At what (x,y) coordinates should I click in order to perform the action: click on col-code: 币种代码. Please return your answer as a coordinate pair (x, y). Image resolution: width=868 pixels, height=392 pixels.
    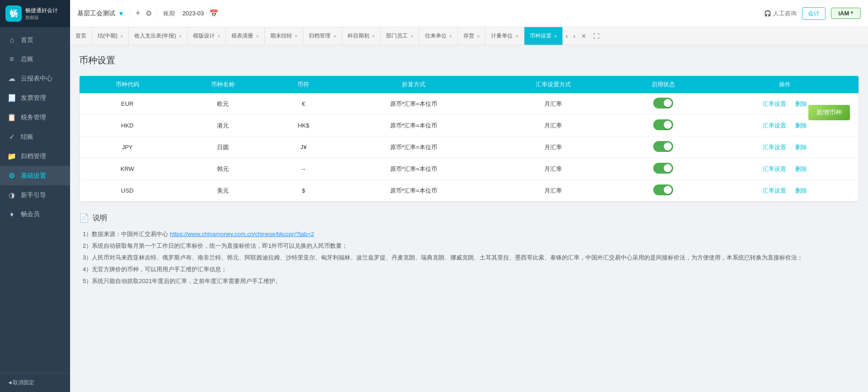
    Looking at the image, I should click on (127, 85).